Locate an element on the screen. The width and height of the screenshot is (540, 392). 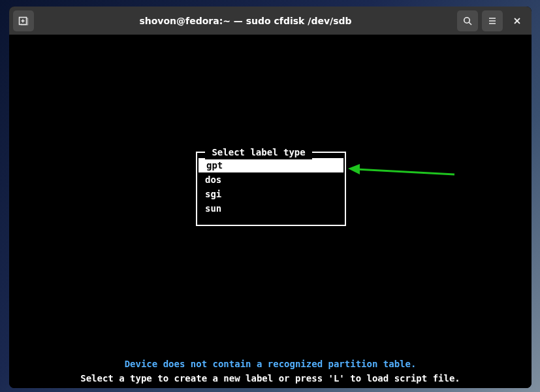
label-option-gpt: gpt is located at coordinates (271, 165).